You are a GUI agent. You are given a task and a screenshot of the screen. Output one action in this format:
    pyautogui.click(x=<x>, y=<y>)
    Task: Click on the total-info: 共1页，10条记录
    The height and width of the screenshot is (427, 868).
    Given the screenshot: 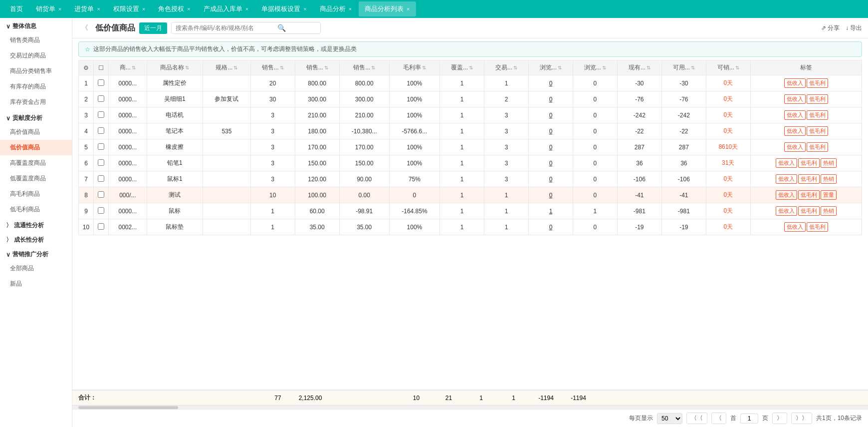 What is the action you would take?
    pyautogui.click(x=839, y=419)
    